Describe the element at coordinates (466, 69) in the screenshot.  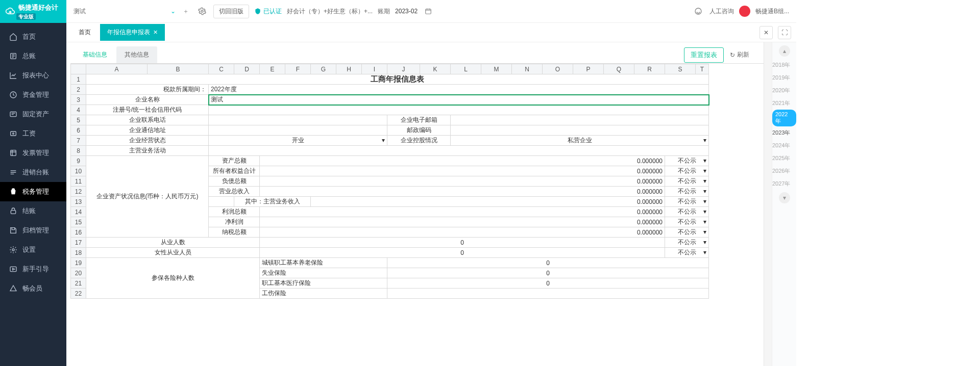
I see `col-header: L` at that location.